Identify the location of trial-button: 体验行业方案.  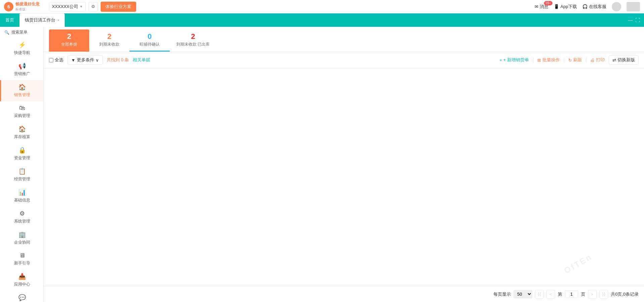
(118, 7).